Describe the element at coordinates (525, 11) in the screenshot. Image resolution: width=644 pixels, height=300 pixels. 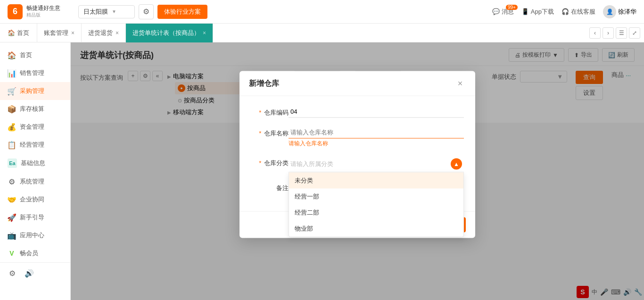
I see `app-icon: 📱` at that location.